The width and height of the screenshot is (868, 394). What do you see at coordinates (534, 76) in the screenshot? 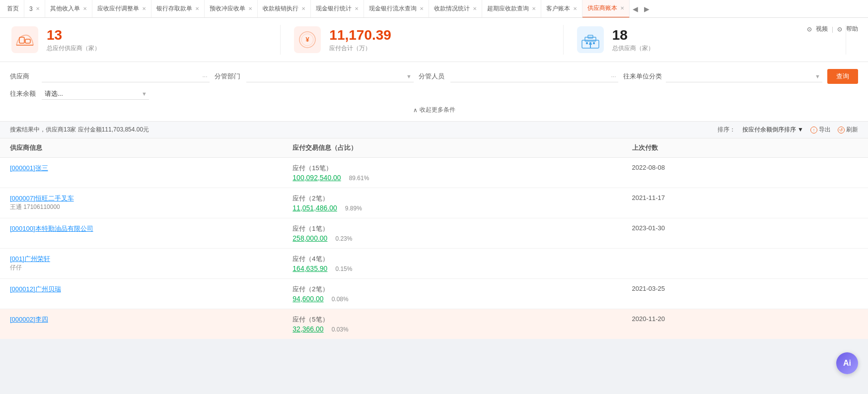
I see `person-input` at bounding box center [534, 76].